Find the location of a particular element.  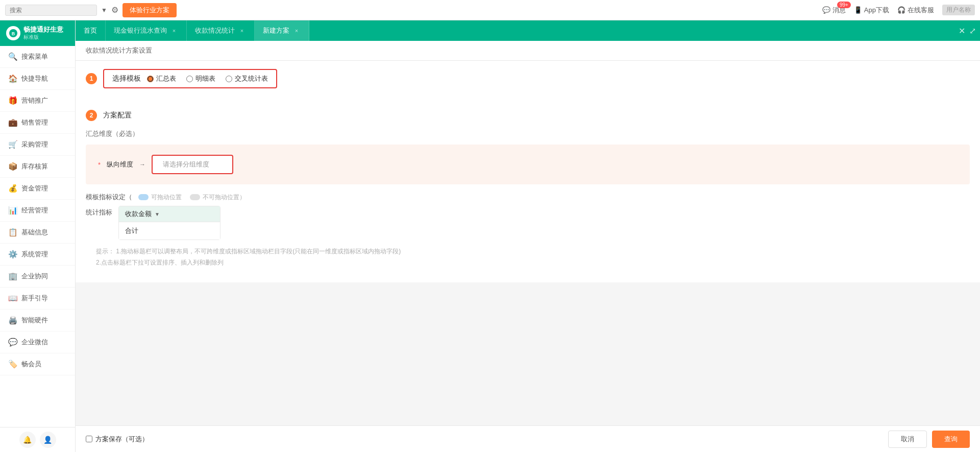

template-section: 1 选择模板 汇总表 明细表 is located at coordinates (528, 83).